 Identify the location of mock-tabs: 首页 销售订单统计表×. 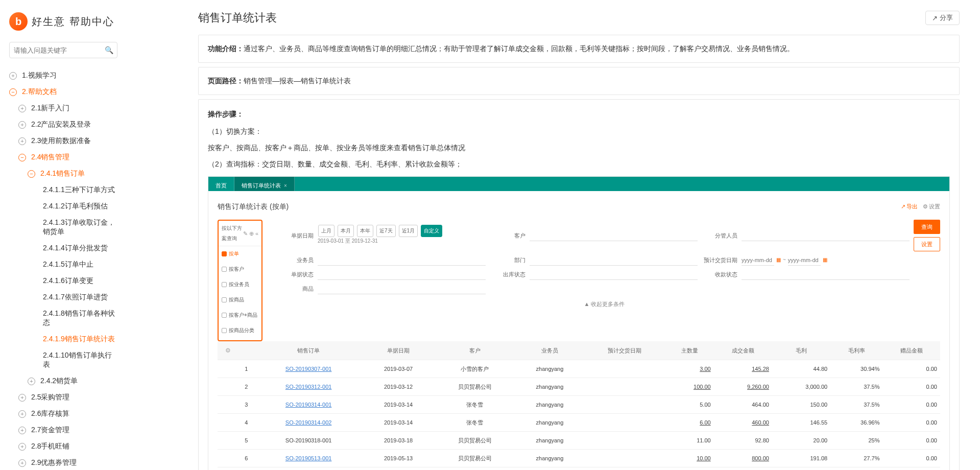
(579, 184).